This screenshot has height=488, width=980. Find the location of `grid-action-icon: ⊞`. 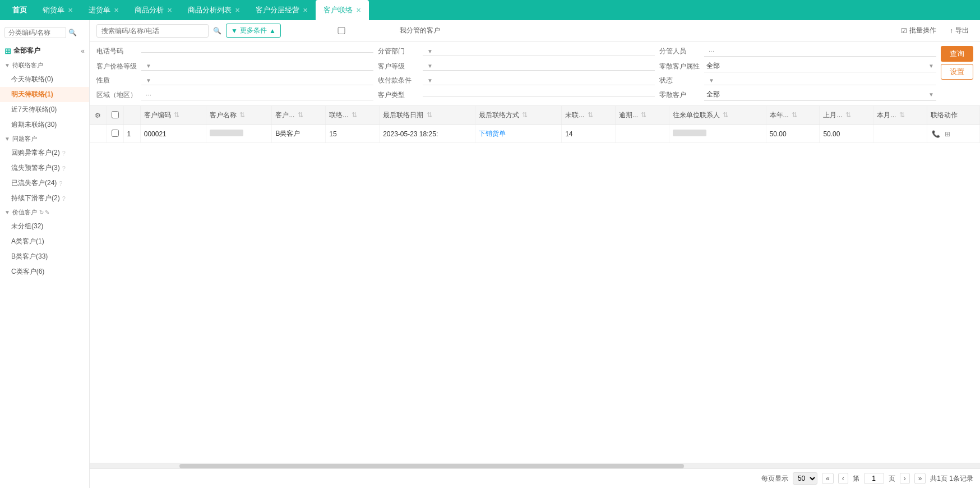

grid-action-icon: ⊞ is located at coordinates (947, 134).